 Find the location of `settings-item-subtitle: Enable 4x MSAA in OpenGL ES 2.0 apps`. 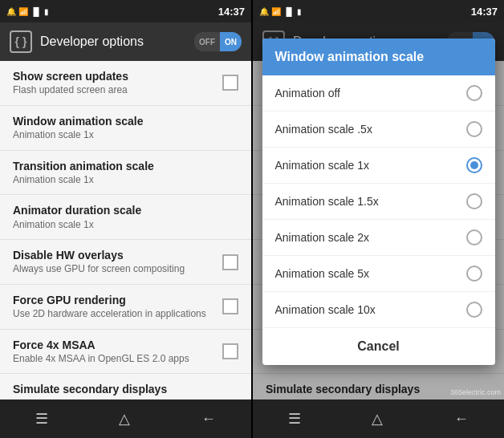

settings-item-subtitle: Enable 4x MSAA in OpenGL ES 2.0 apps is located at coordinates (117, 359).